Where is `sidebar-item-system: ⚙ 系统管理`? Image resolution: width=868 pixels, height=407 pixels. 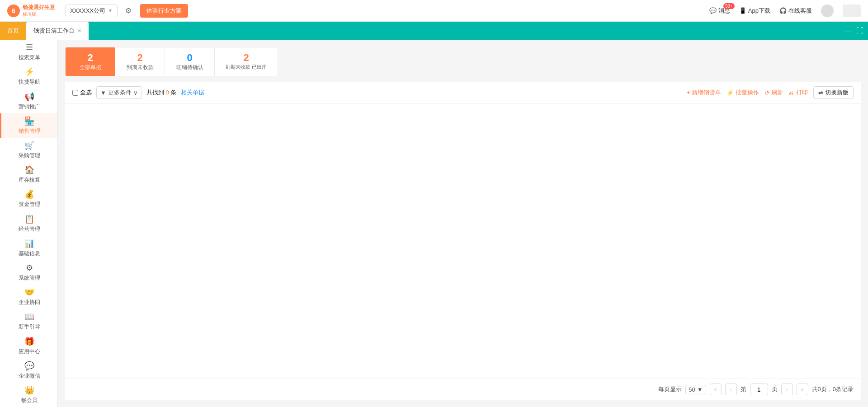 sidebar-item-system: ⚙ 系统管理 is located at coordinates (29, 272).